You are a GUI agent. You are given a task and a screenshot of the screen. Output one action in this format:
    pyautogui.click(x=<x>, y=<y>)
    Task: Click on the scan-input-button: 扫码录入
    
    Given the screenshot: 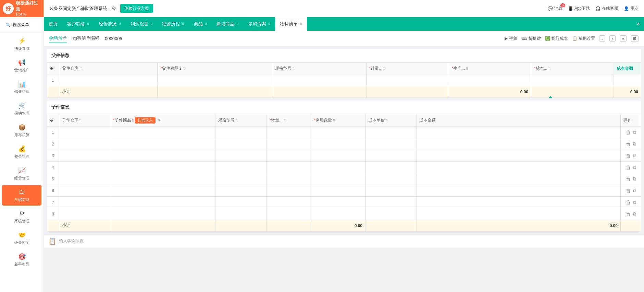 What is the action you would take?
    pyautogui.click(x=145, y=120)
    